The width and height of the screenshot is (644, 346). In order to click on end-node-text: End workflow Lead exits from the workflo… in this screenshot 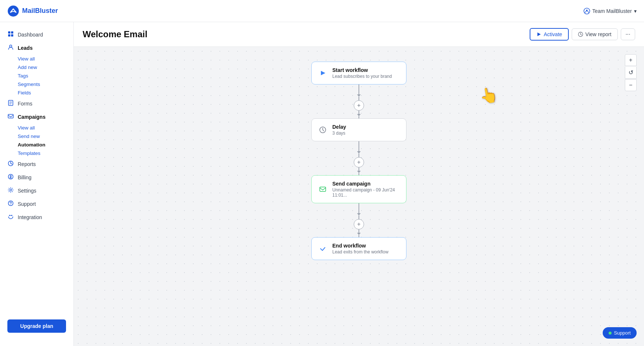, I will do `click(360, 249)`.